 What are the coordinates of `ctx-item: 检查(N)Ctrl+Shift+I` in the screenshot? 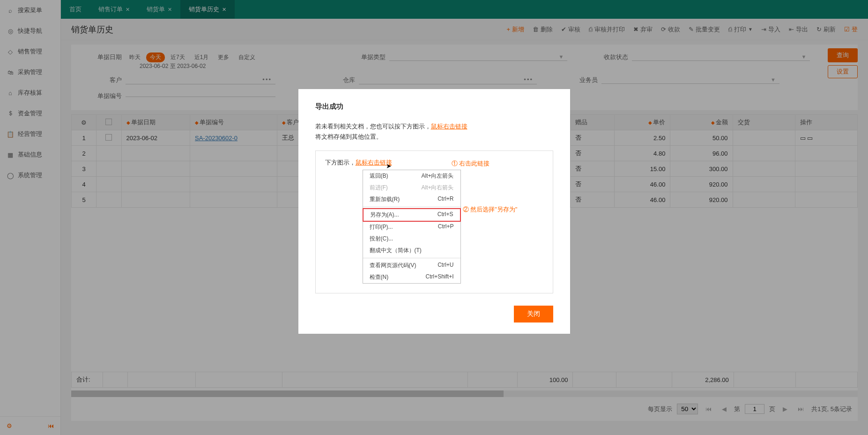 It's located at (412, 278).